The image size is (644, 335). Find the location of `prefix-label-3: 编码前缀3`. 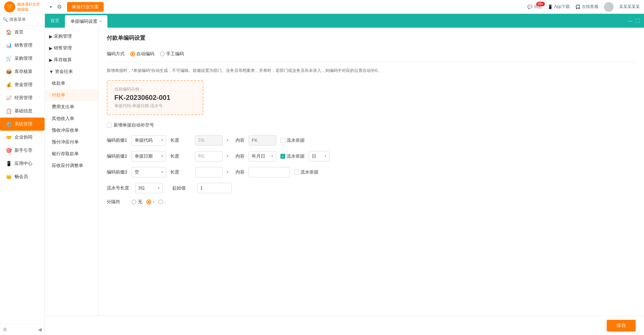

prefix-label-3: 编码前缀3 is located at coordinates (117, 172).